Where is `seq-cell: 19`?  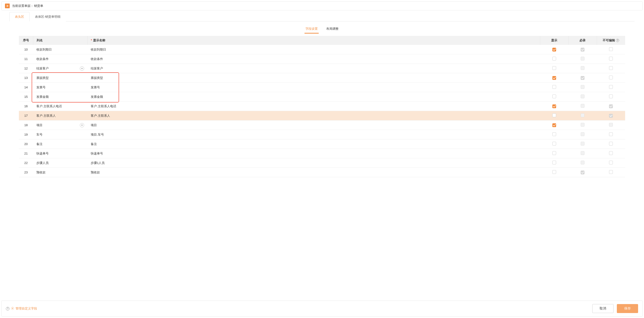 seq-cell: 19 is located at coordinates (26, 135).